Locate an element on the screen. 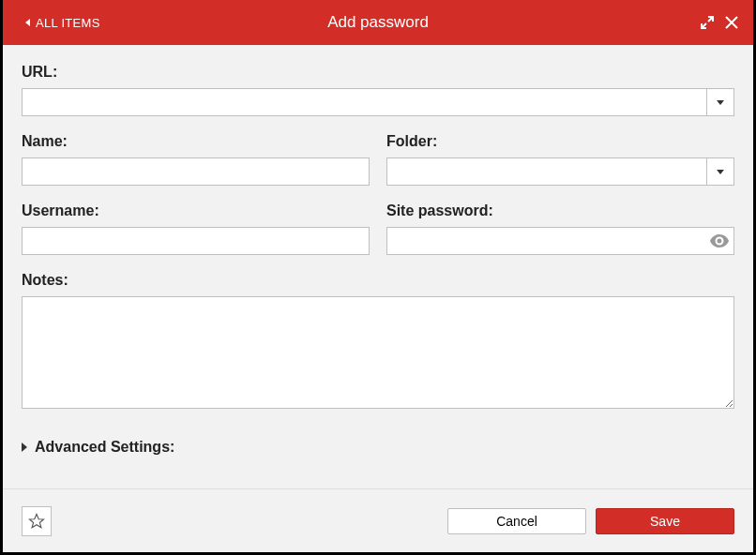 Image resolution: width=756 pixels, height=555 pixels. name-label: Name: is located at coordinates (195, 142).